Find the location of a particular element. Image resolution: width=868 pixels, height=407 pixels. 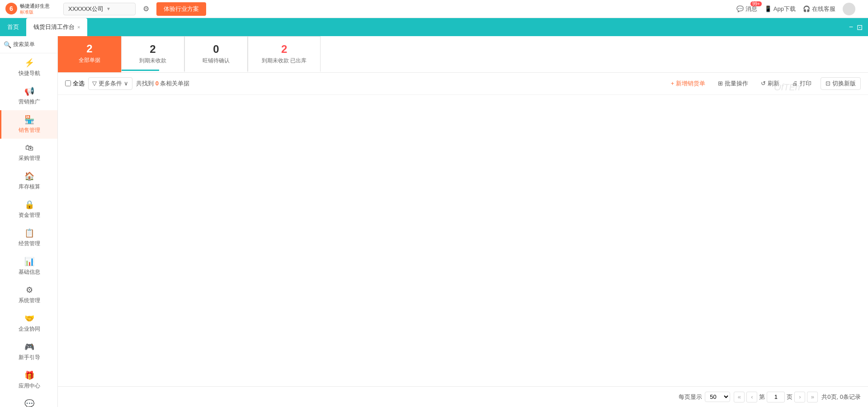

card-all: 2 全部单据 is located at coordinates (90, 54).